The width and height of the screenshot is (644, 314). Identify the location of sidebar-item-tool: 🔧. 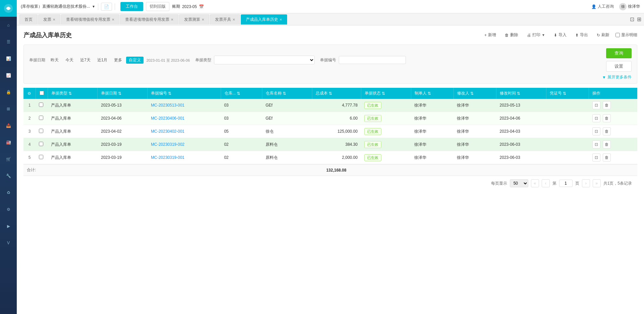
(8, 176).